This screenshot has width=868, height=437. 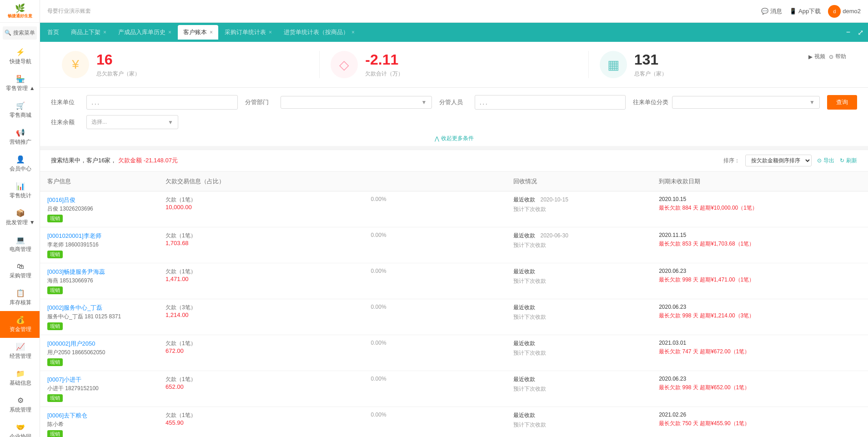 What do you see at coordinates (316, 32) in the screenshot?
I see `tab-inventory-stats-label: 进货单统计表（按商品）` at bounding box center [316, 32].